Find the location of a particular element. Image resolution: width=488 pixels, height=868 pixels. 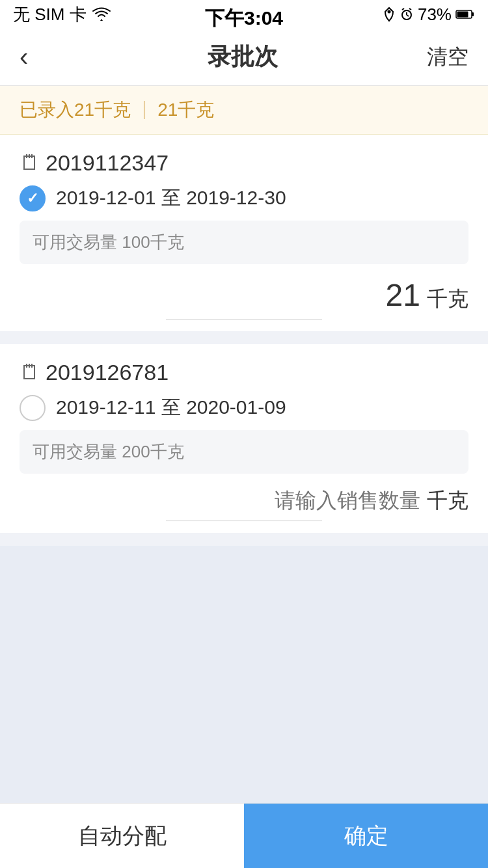

batch-1-underline is located at coordinates (244, 319).